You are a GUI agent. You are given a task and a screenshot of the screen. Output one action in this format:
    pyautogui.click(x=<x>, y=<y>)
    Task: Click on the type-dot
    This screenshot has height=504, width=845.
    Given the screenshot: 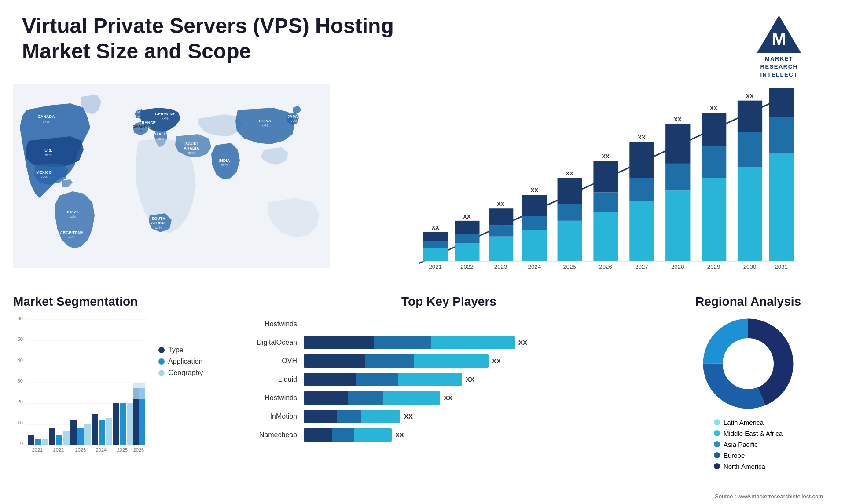 What is the action you would take?
    pyautogui.click(x=162, y=350)
    